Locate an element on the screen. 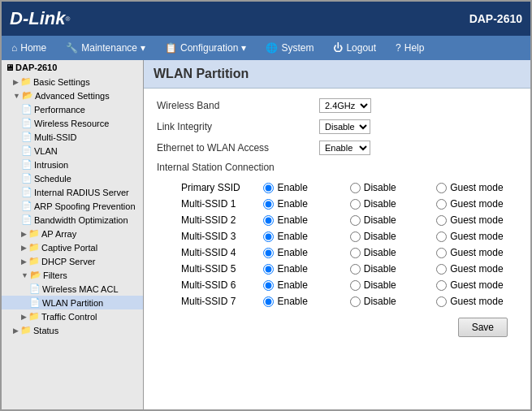  save-button: Save is located at coordinates (482, 327).